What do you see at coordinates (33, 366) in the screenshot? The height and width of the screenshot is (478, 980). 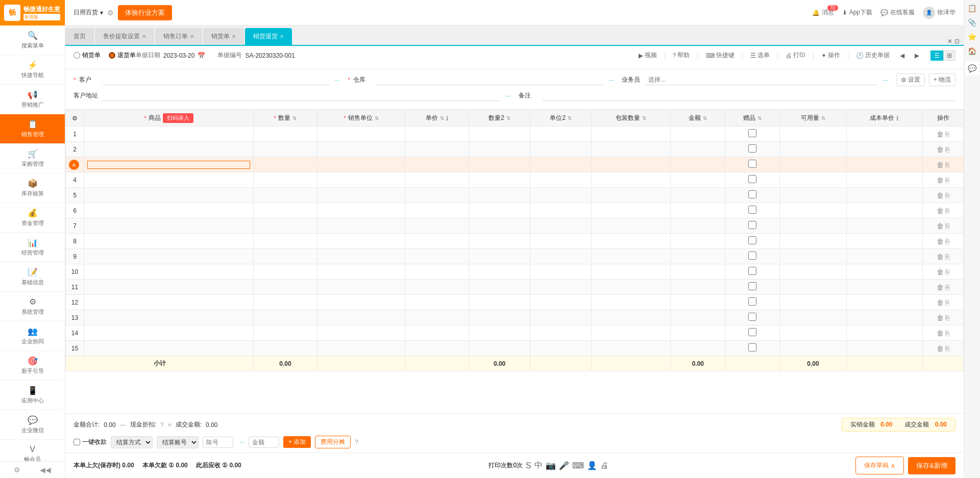 I see `sidebar-item-guide: 🎯 新手引导` at bounding box center [33, 366].